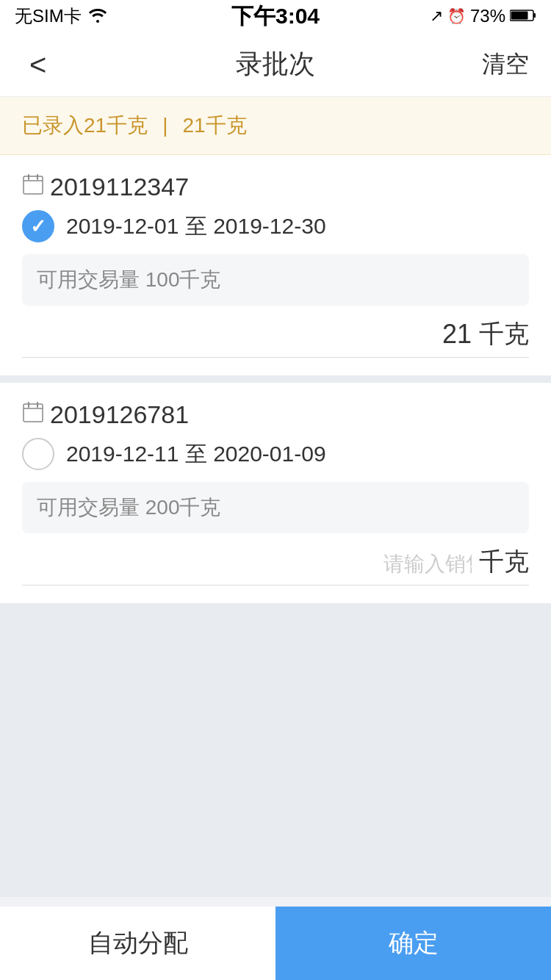  What do you see at coordinates (98, 16) in the screenshot?
I see `wifi-icon` at bounding box center [98, 16].